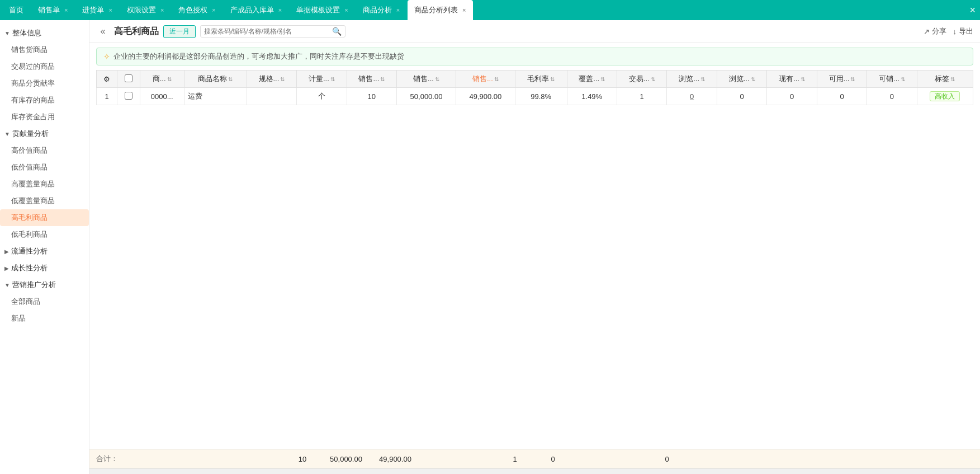  I want to click on nav-item-production: 产成品入库单 ×, so click(256, 10).